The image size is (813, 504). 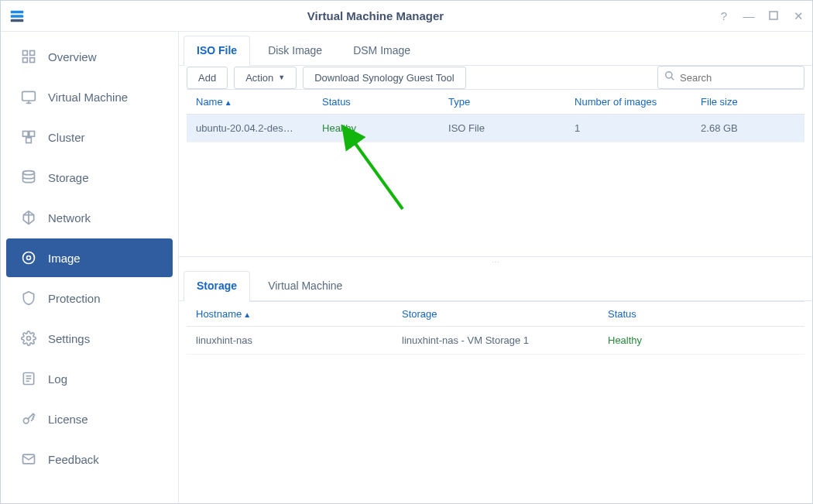 What do you see at coordinates (629, 102) in the screenshot?
I see `col-num-images: Number of images` at bounding box center [629, 102].